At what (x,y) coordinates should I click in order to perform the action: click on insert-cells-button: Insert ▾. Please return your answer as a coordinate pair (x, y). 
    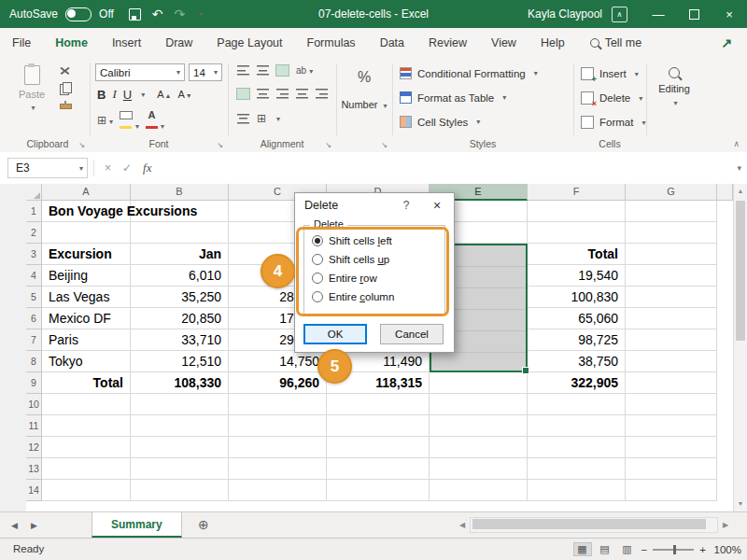
    Looking at the image, I should click on (610, 74).